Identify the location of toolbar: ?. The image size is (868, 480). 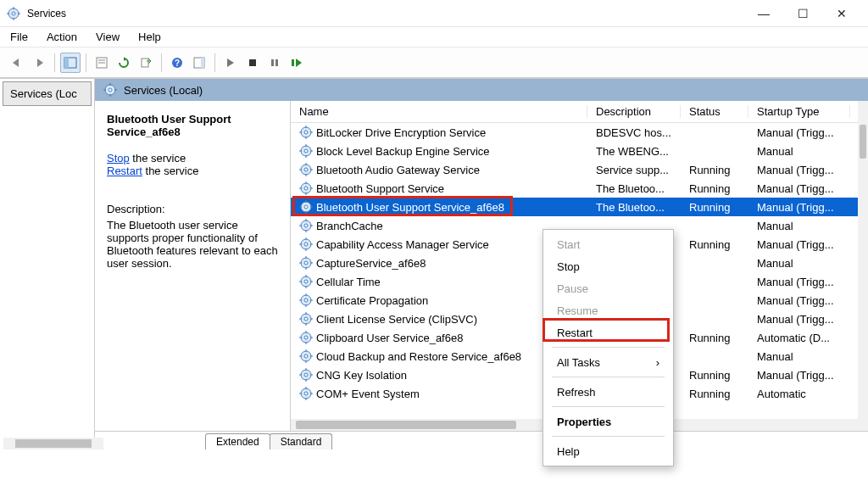
(434, 63).